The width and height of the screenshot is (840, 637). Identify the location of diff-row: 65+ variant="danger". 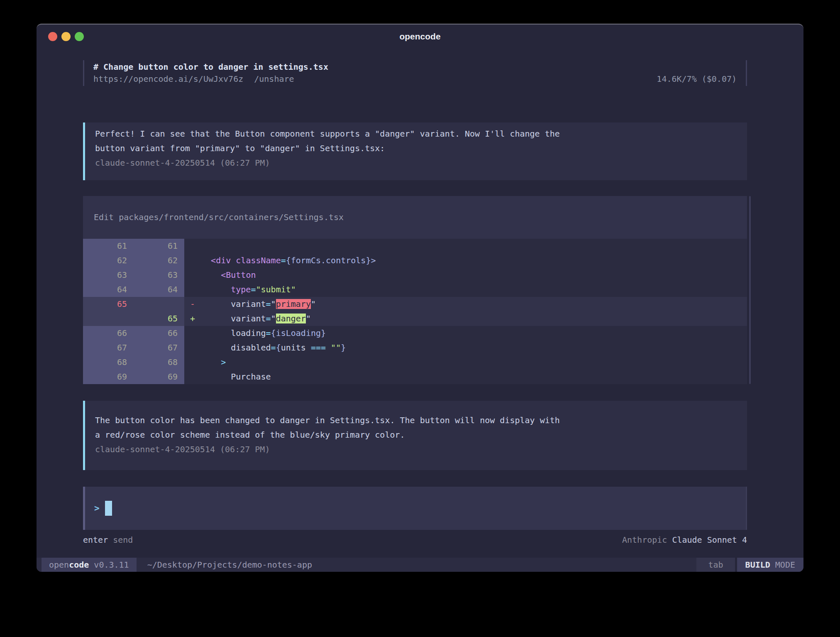
(415, 319).